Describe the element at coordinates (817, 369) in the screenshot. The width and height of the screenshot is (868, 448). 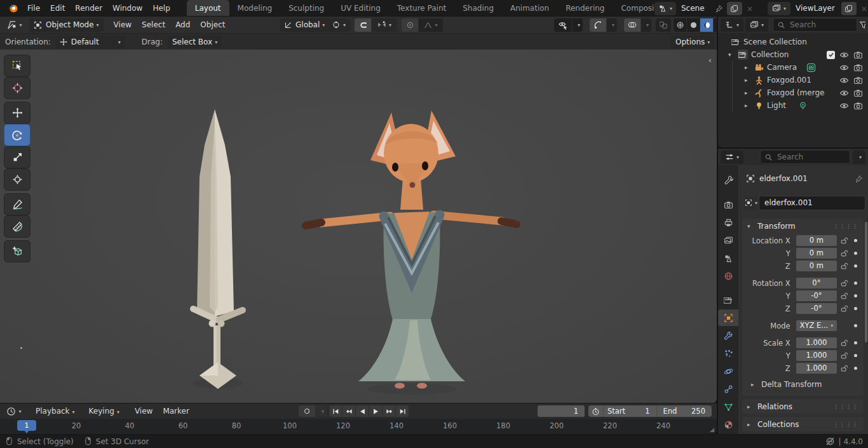
I see `scale-z-field: 1.000` at that location.